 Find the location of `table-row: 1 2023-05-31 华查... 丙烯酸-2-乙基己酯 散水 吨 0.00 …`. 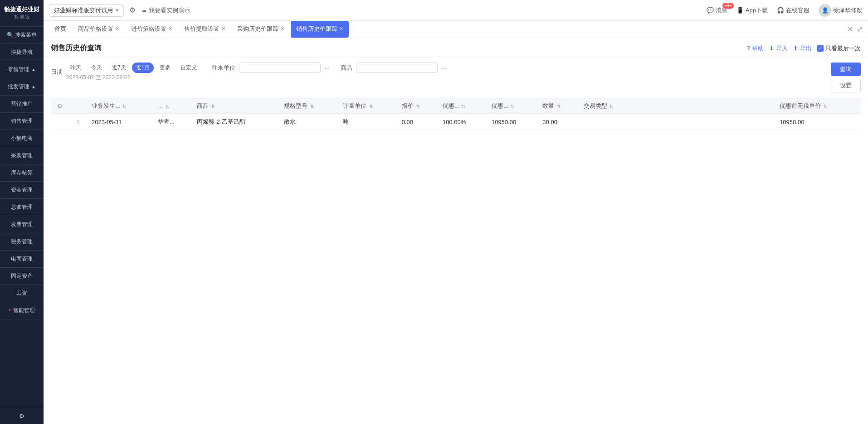

table-row: 1 2023-05-31 华查... 丙烯酸-2-乙基己酯 散水 吨 0.00 … is located at coordinates (456, 122).